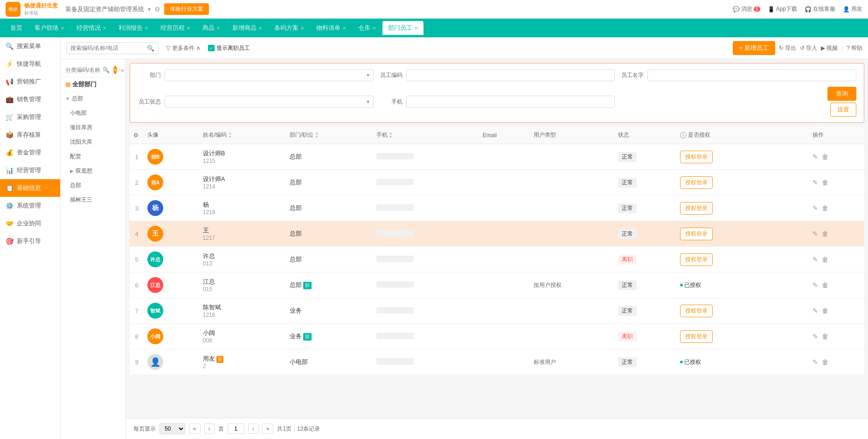 This screenshot has width=868, height=439. Describe the element at coordinates (93, 171) in the screenshot. I see `dept-item-shuangdi: ▶ 双底想` at that location.